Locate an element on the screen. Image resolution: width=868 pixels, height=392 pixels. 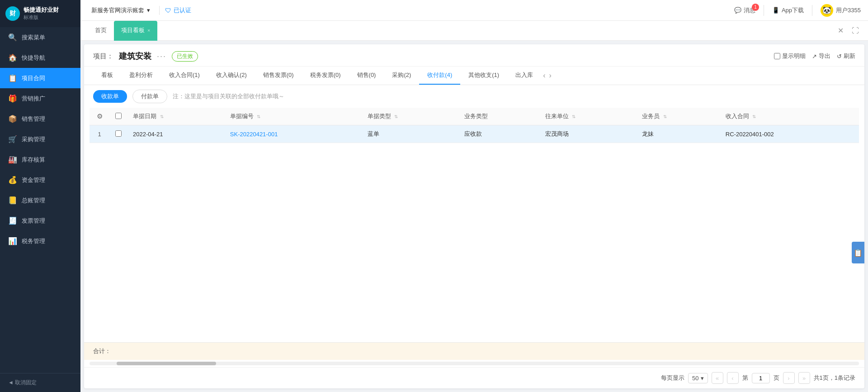
sidebar-item-marketing: 🎁 营销推广 is located at coordinates (40, 99).